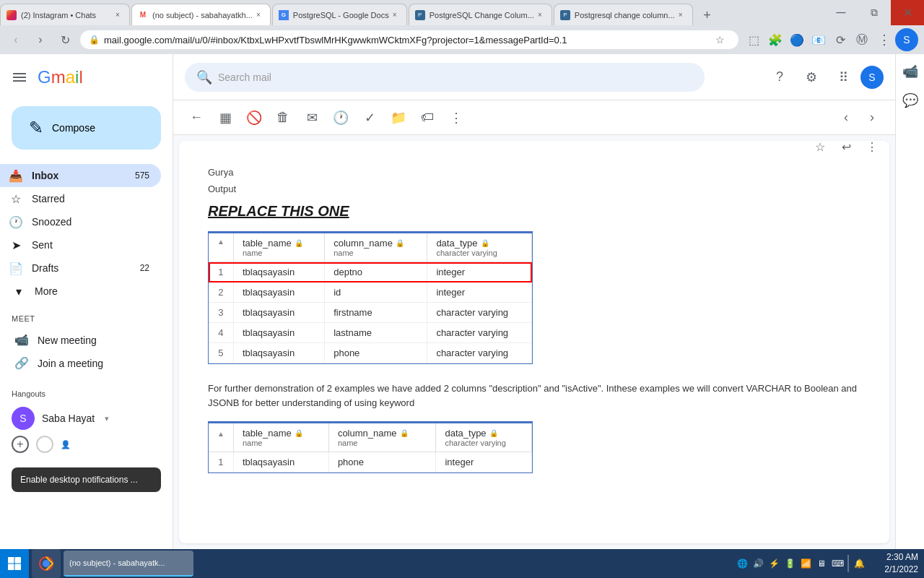 The image size is (924, 578). Describe the element at coordinates (907, 40) in the screenshot. I see `google-account-avatar: S` at that location.